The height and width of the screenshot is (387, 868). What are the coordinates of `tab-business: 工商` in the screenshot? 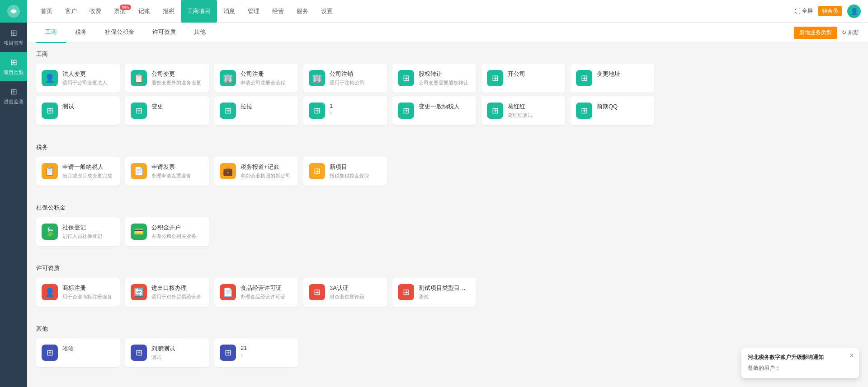 It's located at (51, 33).